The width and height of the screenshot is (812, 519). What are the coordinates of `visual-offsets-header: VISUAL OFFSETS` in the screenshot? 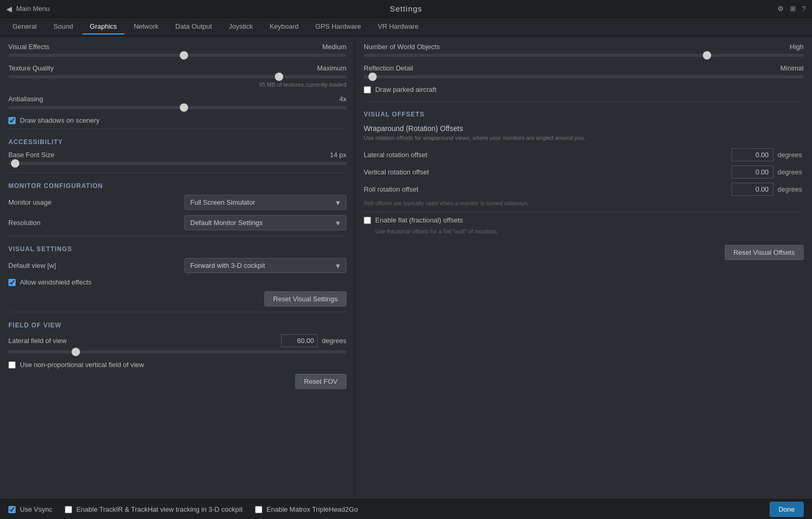 It's located at (584, 114).